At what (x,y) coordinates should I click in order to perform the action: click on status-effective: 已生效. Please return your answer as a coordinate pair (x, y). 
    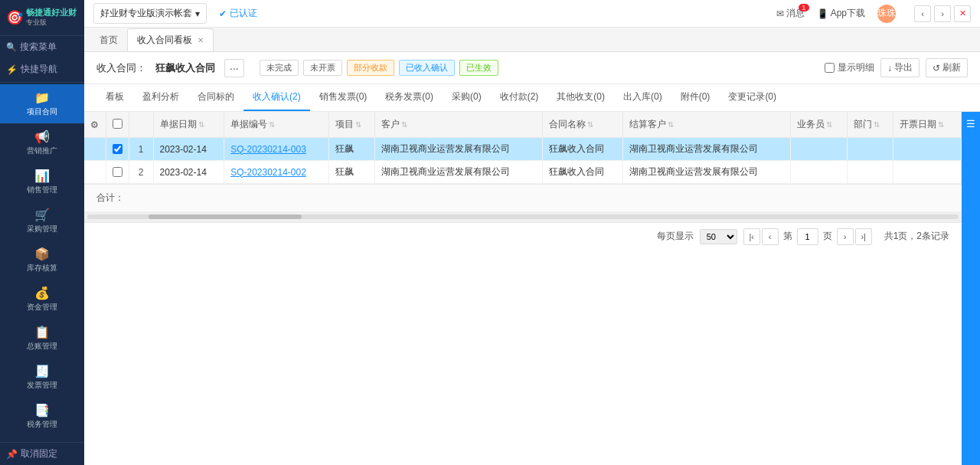
    Looking at the image, I should click on (479, 67).